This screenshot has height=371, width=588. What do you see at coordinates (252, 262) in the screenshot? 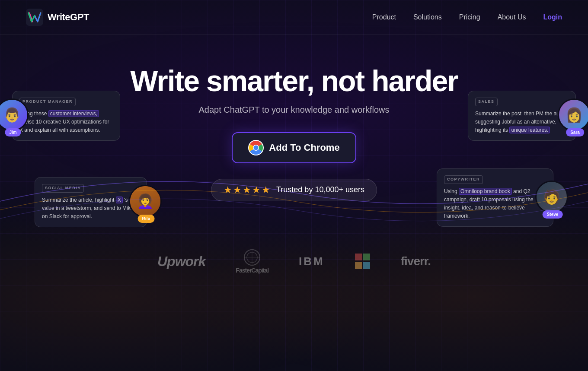
I see `logo-fastercapital: FasterCapital` at bounding box center [252, 262].